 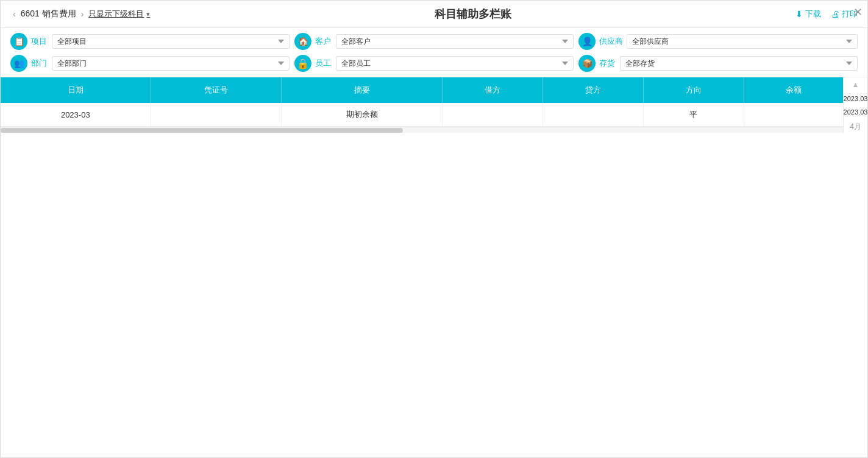 I want to click on download-icon: ⬇, so click(x=799, y=14).